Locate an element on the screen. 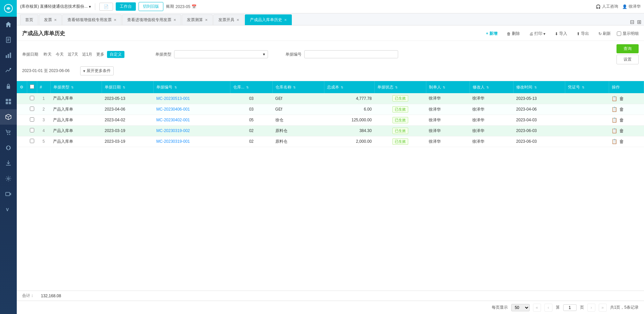 This screenshot has height=314, width=644. row-number-link: MC-20230319-001 is located at coordinates (173, 141).